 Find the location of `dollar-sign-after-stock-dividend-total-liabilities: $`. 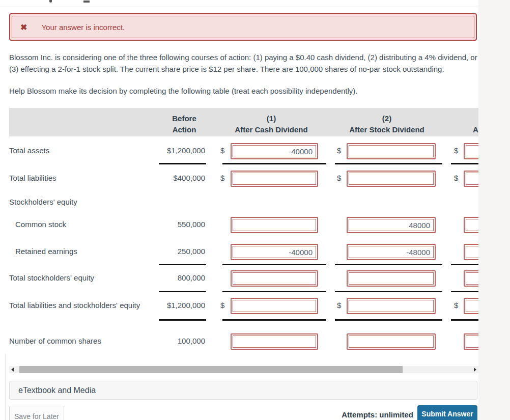

dollar-sign-after-stock-dividend-total-liabilities: $ is located at coordinates (339, 178).